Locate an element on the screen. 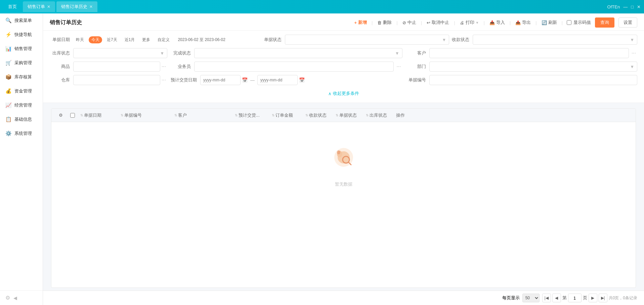 This screenshot has width=644, height=305. calendar-from-icon: 📅 is located at coordinates (245, 80).